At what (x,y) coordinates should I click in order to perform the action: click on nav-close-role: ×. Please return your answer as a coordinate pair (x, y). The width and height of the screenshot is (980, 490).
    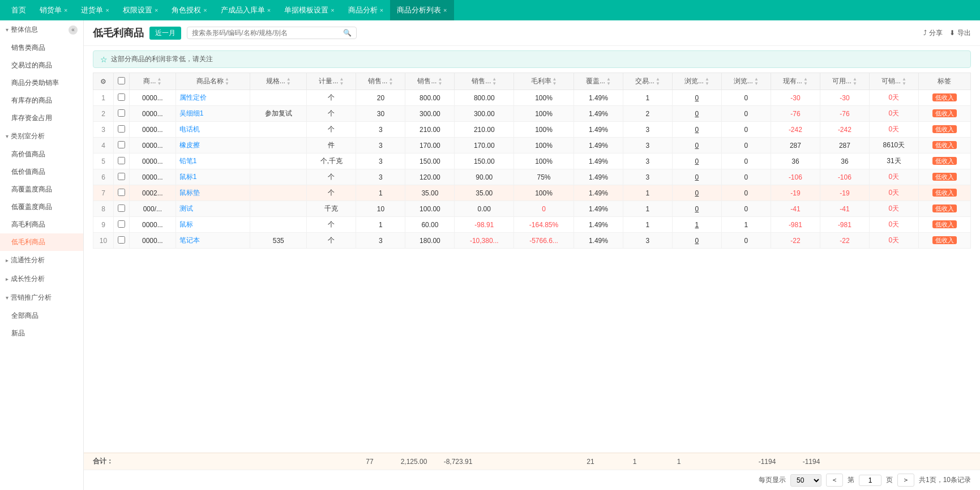
    Looking at the image, I should click on (205, 10).